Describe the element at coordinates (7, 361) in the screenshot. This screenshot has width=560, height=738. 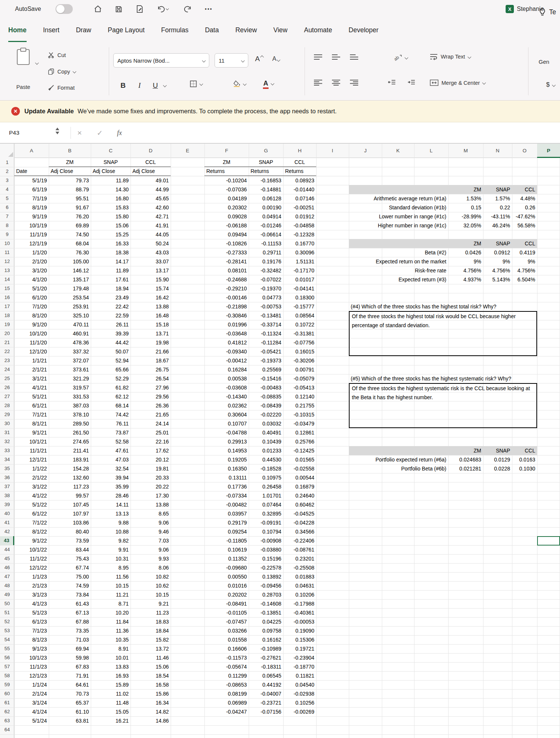
I see `row-header-23: 23` at that location.